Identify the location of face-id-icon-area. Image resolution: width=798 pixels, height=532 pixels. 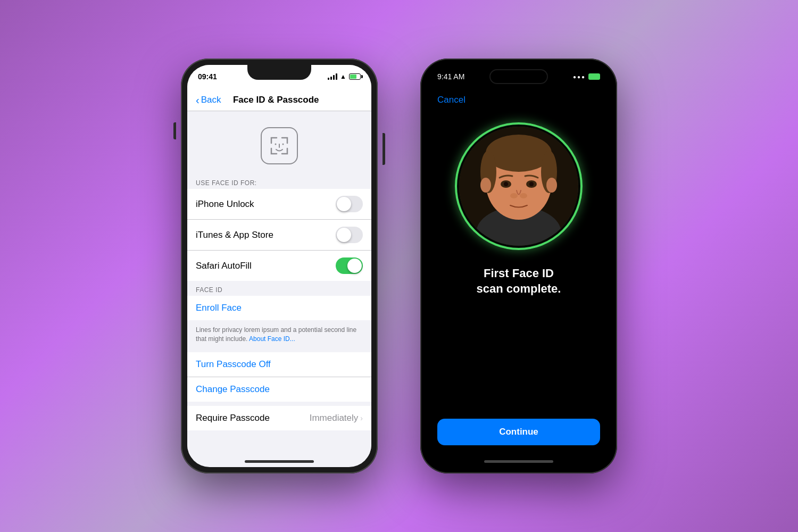
(279, 143).